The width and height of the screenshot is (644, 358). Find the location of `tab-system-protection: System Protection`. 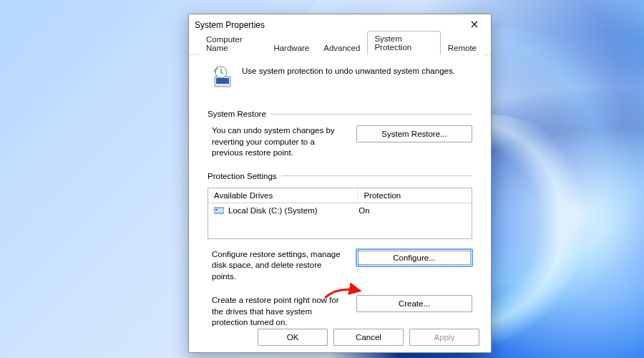

tab-system-protection: System Protection is located at coordinates (404, 43).